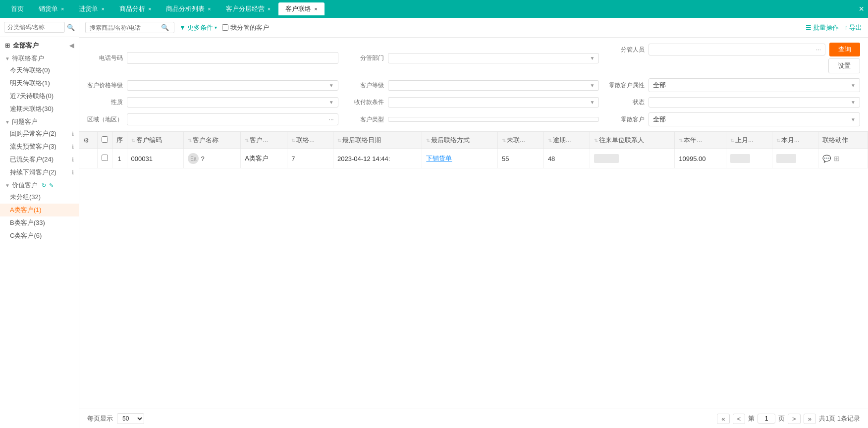 The image size is (868, 428). What do you see at coordinates (786, 159) in the screenshot?
I see `this-month-placeholder` at bounding box center [786, 159].